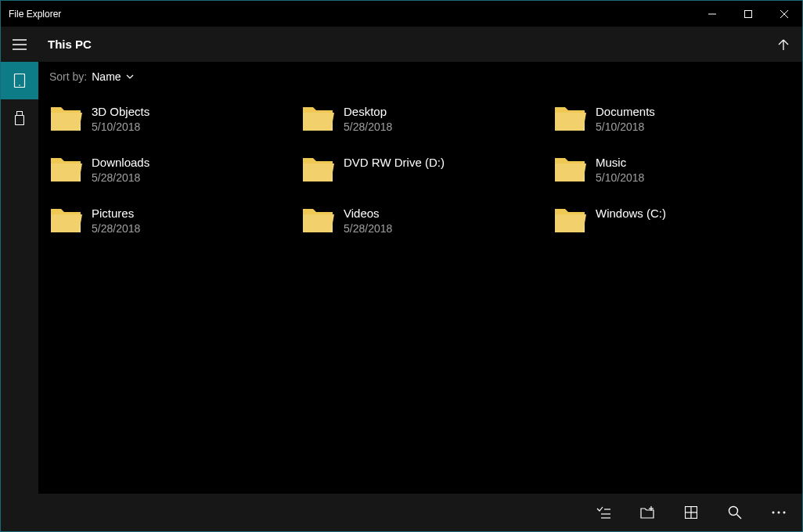 Image resolution: width=803 pixels, height=532 pixels. I want to click on sidebar-this-pc, so click(20, 81).